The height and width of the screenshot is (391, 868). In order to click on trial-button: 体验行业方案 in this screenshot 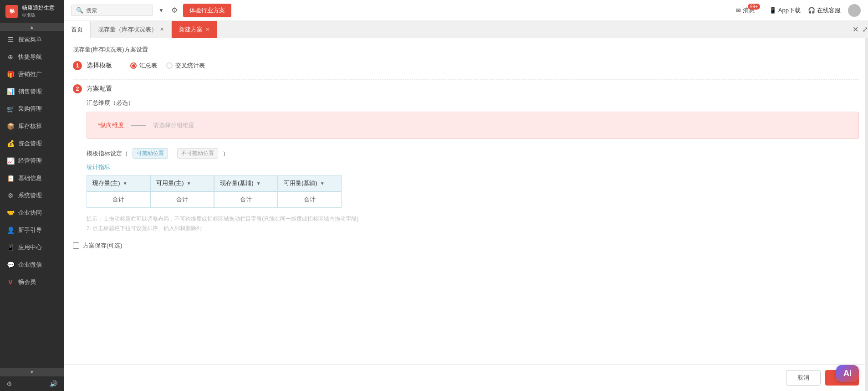, I will do `click(207, 10)`.